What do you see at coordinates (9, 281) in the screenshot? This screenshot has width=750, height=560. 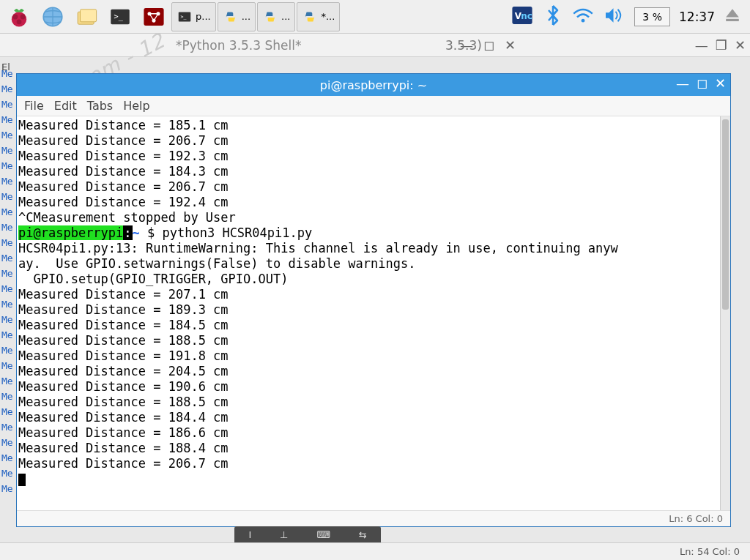 I see `background-line-prefixes: Me Me Me Me Me Me Me Me Me Me Me Me Me M…` at bounding box center [9, 281].